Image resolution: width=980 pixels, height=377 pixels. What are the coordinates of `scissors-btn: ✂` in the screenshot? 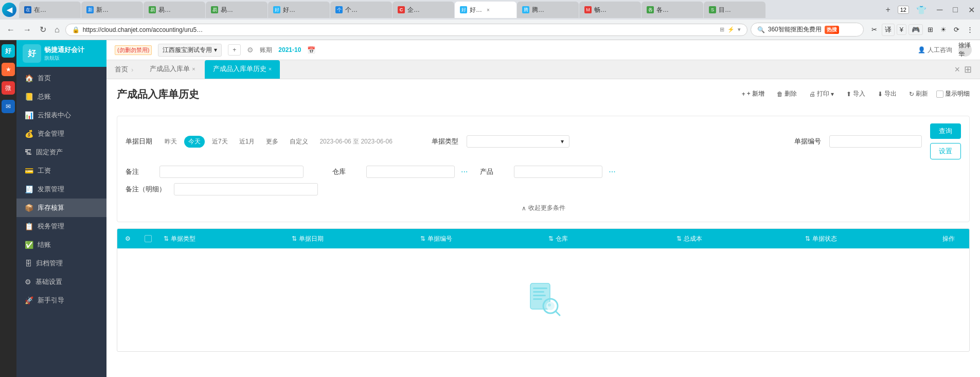 It's located at (875, 30).